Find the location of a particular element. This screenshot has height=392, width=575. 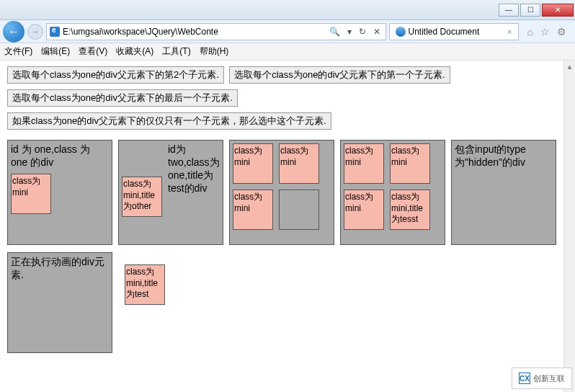

address-bar: 🔍 ▾ ↻ ✕ is located at coordinates (216, 32).